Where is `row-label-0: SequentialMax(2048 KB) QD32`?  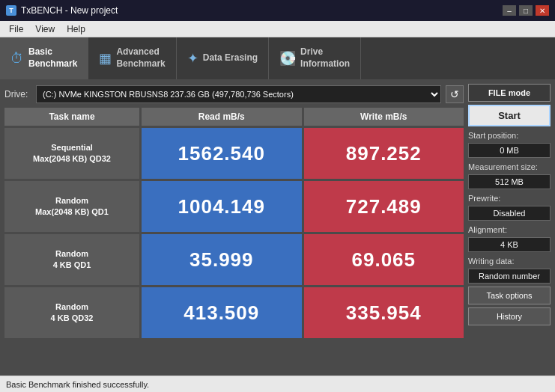
row-label-0: SequentialMax(2048 KB) QD32 is located at coordinates (72, 153).